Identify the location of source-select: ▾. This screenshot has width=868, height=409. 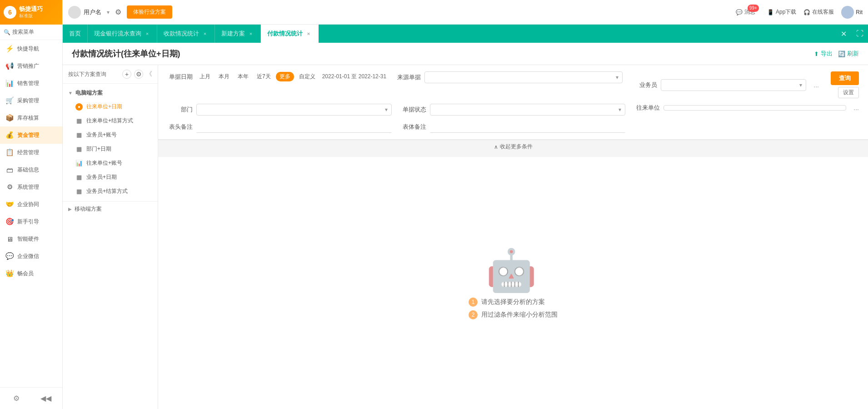
(524, 77).